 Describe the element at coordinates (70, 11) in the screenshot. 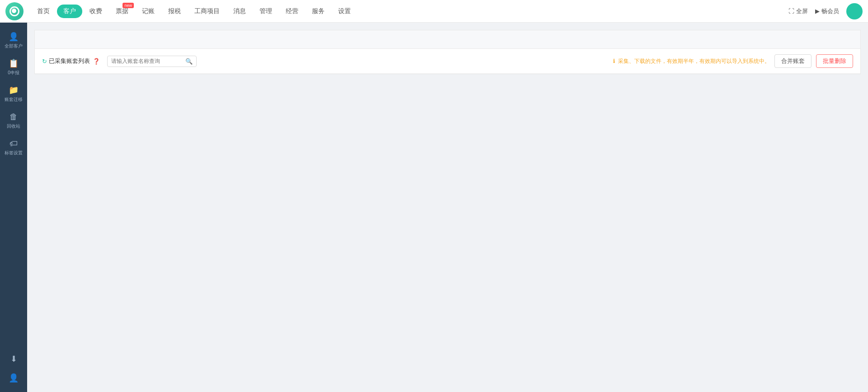

I see `nav-item-客户: 客户` at that location.